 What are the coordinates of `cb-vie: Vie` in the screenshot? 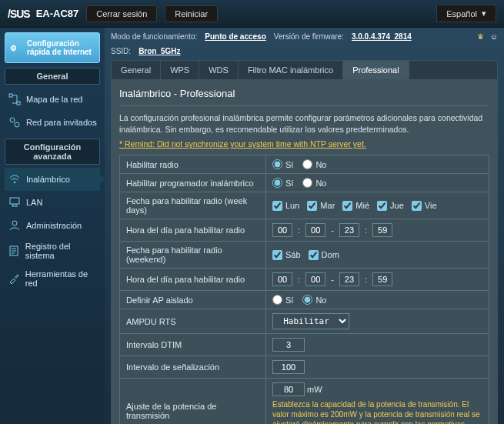 It's located at (425, 206).